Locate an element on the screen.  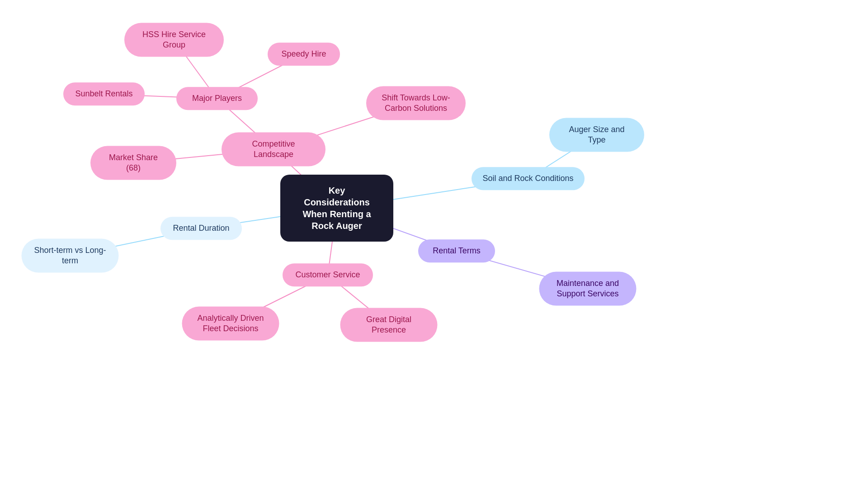
node-competitive_landscape: Competitive Landscape is located at coordinates (274, 149).